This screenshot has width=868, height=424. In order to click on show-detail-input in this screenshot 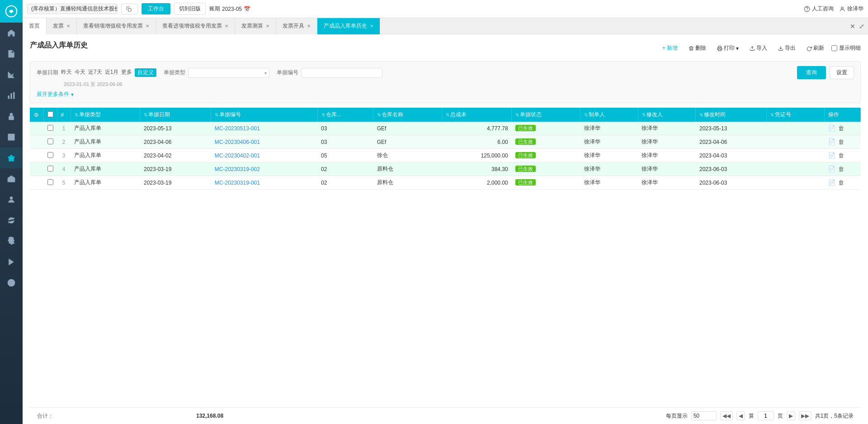, I will do `click(835, 48)`.